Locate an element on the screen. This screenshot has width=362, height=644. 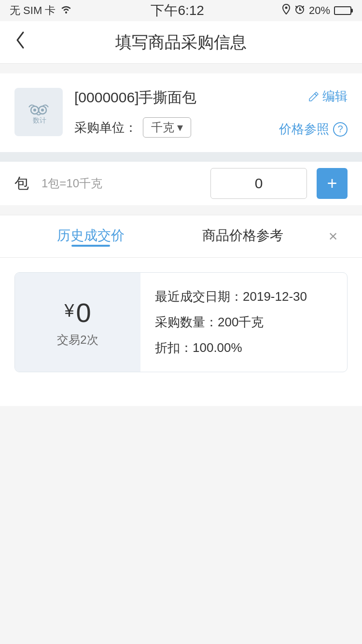
svg-text: 数计 is located at coordinates (40, 120).